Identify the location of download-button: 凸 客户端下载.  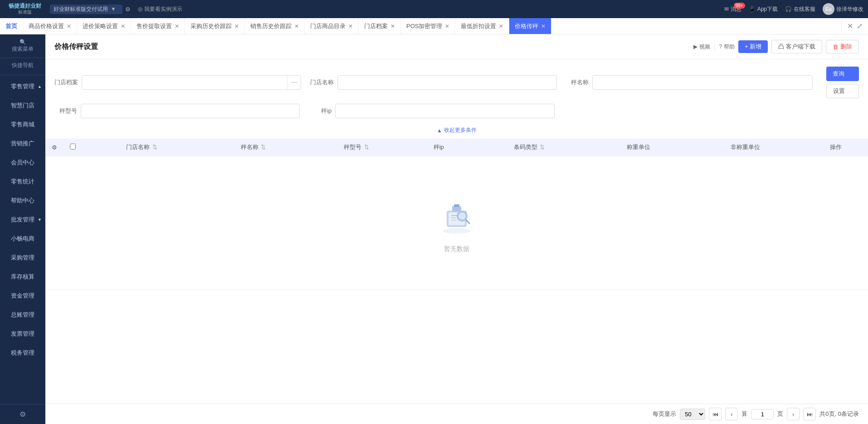
(797, 47).